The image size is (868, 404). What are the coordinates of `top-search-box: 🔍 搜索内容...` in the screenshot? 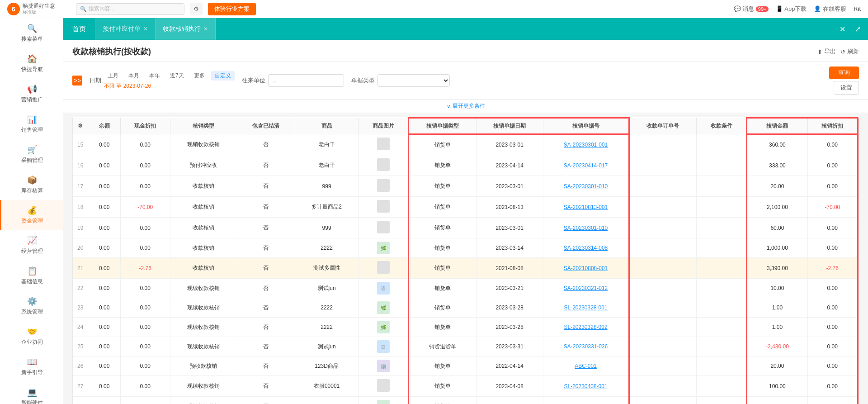 It's located at (130, 9).